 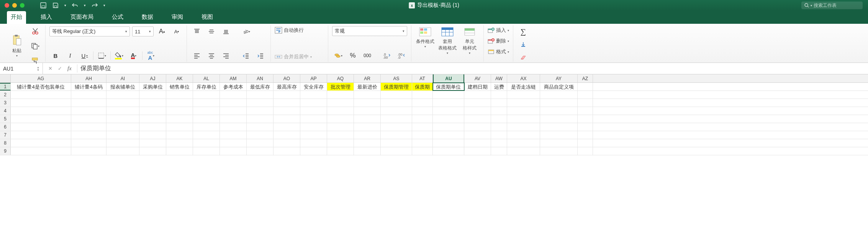 I want to click on number-format-combo: 常规▾, so click(x=370, y=31).